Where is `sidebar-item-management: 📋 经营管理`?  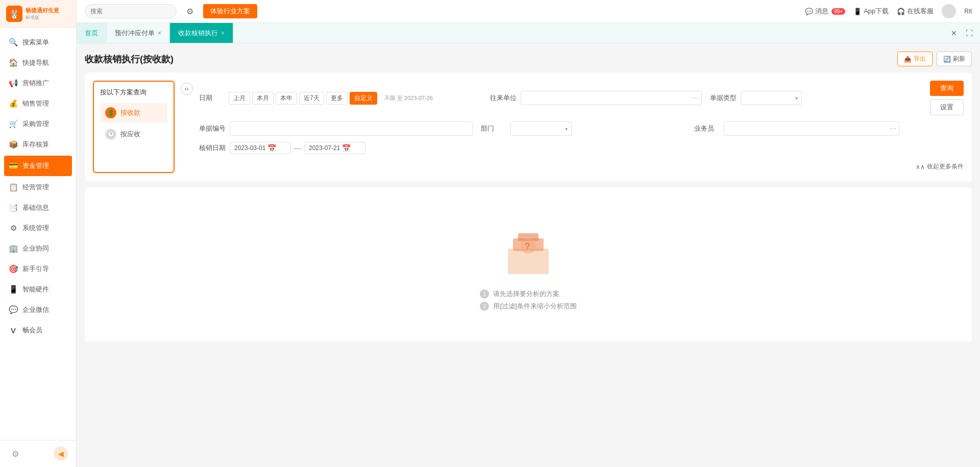
sidebar-item-management: 📋 经营管理 is located at coordinates (38, 187).